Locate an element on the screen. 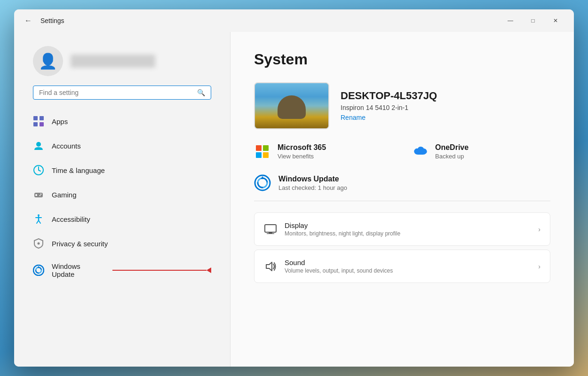  accounts-icon is located at coordinates (39, 146).